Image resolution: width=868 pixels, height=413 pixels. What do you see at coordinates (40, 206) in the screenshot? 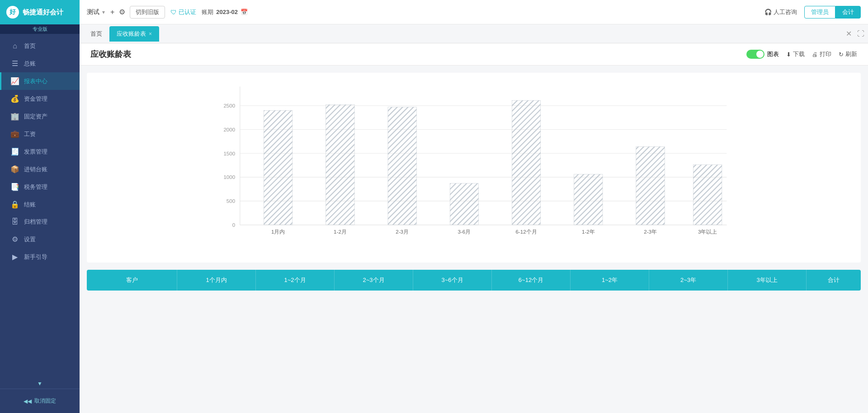
I see `sidebar: 好 畅捷通好会计 专业版 ⌂ 首页 ☰ 总账 📈 报表中心 💰 资金管理 🏢 固…` at bounding box center [40, 206].